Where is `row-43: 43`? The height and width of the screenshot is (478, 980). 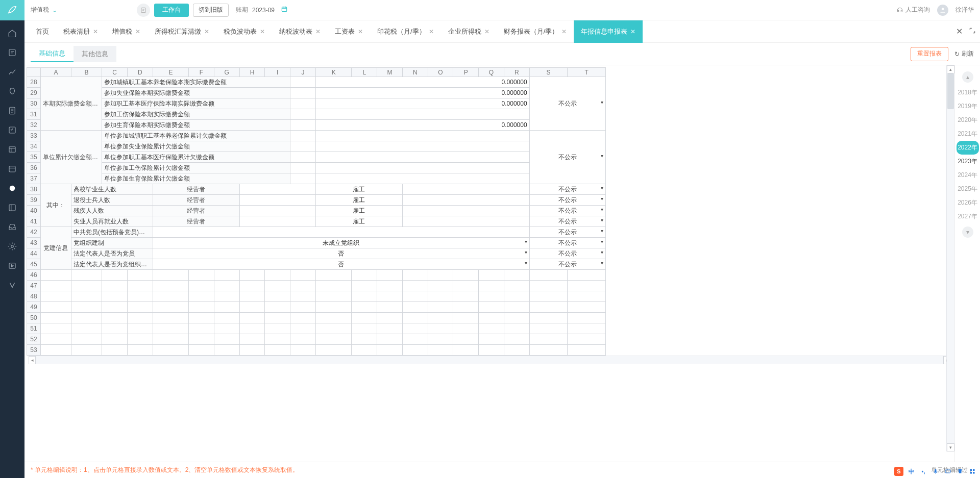
row-43: 43 is located at coordinates (34, 243).